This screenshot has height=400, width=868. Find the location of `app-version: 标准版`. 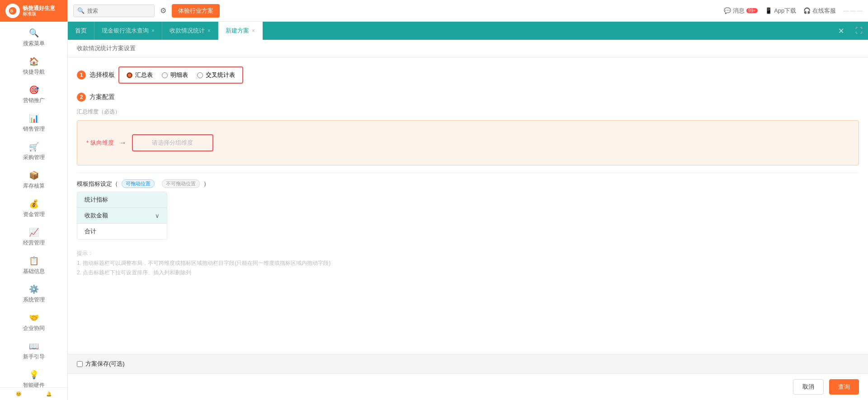

app-version: 标准版 is located at coordinates (39, 14).